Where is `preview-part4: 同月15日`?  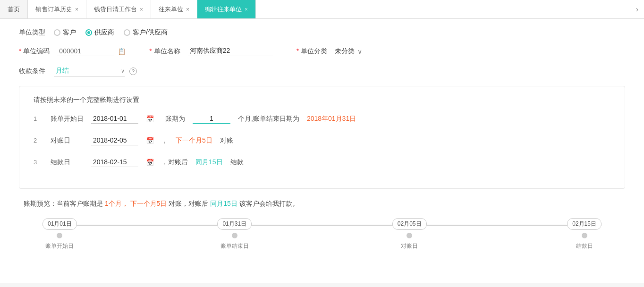
preview-part4: 同月15日 is located at coordinates (224, 203).